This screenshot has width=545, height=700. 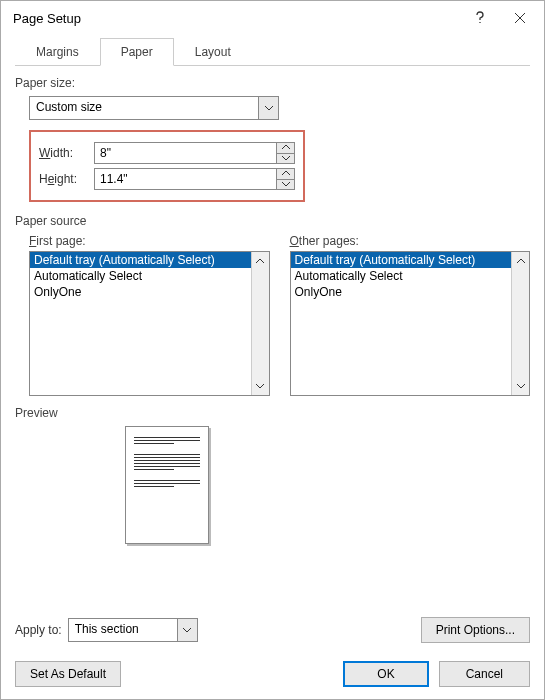 What do you see at coordinates (66, 153) in the screenshot?
I see `width-label: Width:` at bounding box center [66, 153].